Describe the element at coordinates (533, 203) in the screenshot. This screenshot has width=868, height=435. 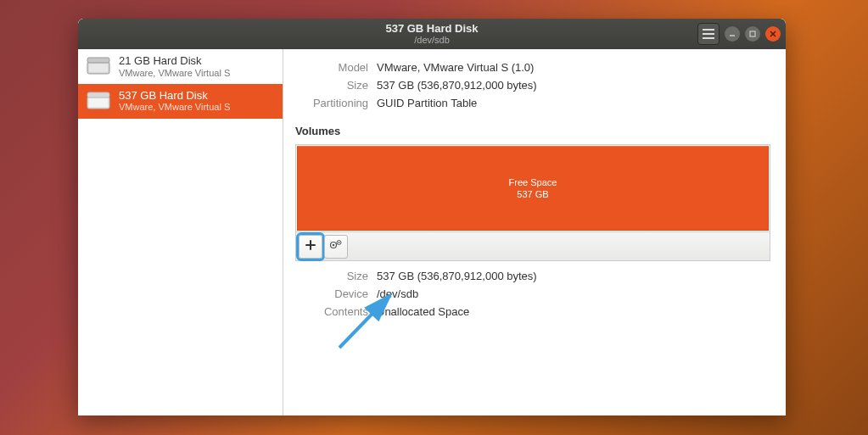
I see `volumes-container: Free Space 537 GB` at that location.